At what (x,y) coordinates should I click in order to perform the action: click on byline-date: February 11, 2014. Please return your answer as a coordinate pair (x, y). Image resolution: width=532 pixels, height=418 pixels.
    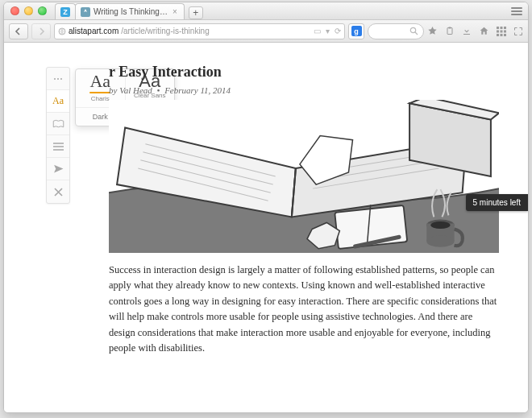
    Looking at the image, I should click on (197, 90).